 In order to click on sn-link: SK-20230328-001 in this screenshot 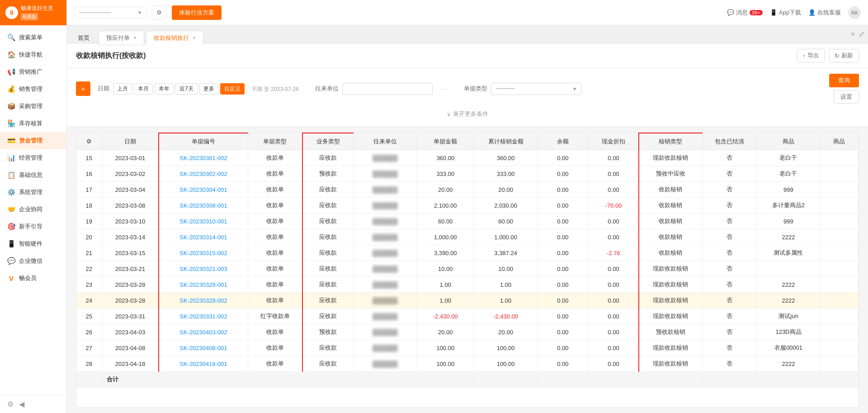, I will do `click(203, 285)`.